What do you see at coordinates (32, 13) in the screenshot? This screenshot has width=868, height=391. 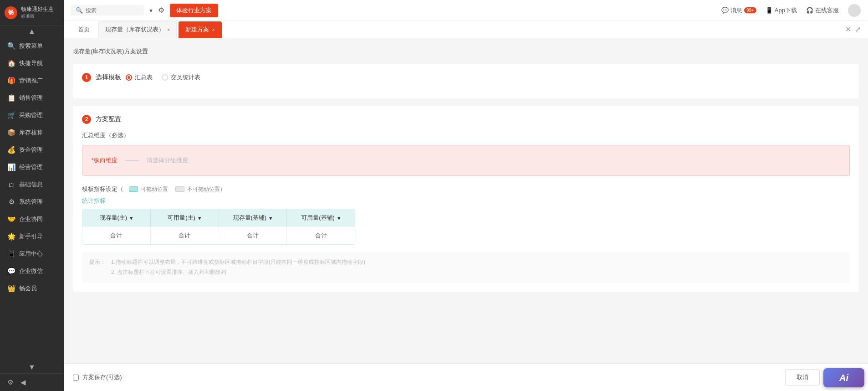 I see `sidebar-logo: 畅 畅康通好生意 标准版` at bounding box center [32, 13].